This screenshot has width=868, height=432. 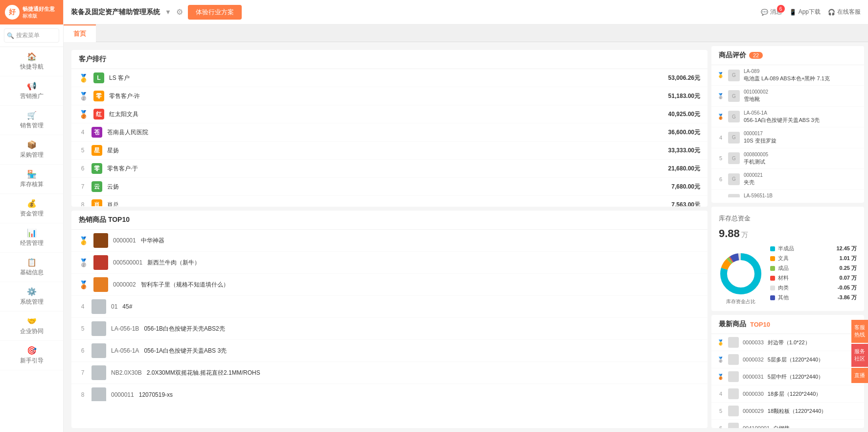 What do you see at coordinates (31, 62) in the screenshot?
I see `sidebar-item-shortcut: 🏠 快捷导航` at bounding box center [31, 62].